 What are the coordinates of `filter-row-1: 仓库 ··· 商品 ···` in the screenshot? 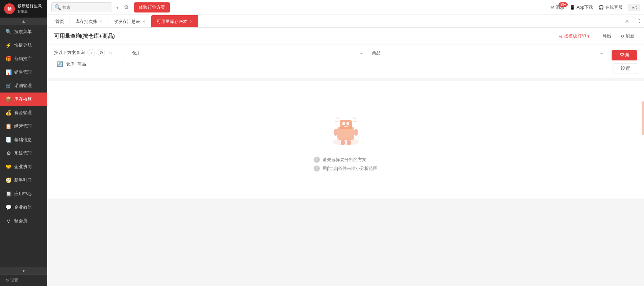 It's located at (368, 53).